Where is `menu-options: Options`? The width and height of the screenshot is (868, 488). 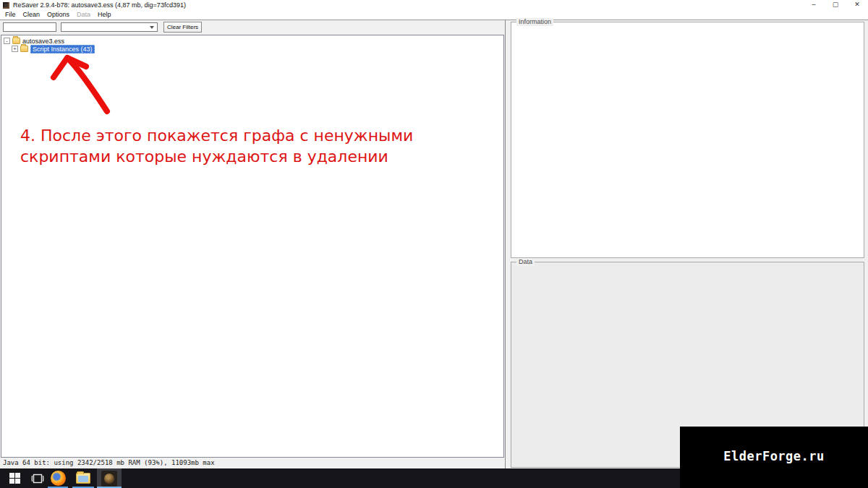 menu-options: Options is located at coordinates (58, 14).